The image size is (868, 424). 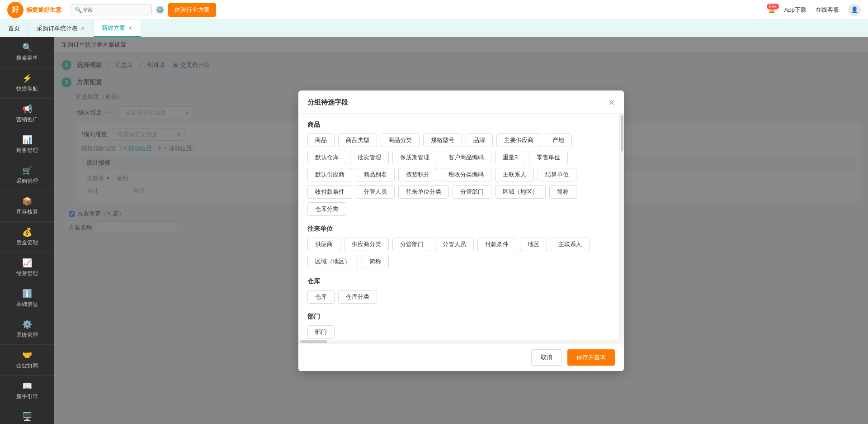 What do you see at coordinates (27, 237) in the screenshot?
I see `sidebar-item-finance: 💰 资金管理` at bounding box center [27, 237].